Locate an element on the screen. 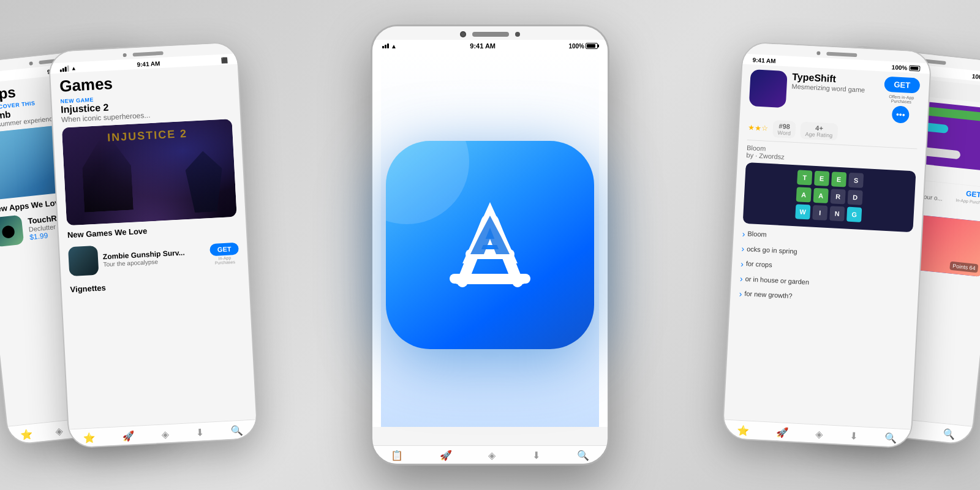  letter-I: I is located at coordinates (820, 213).